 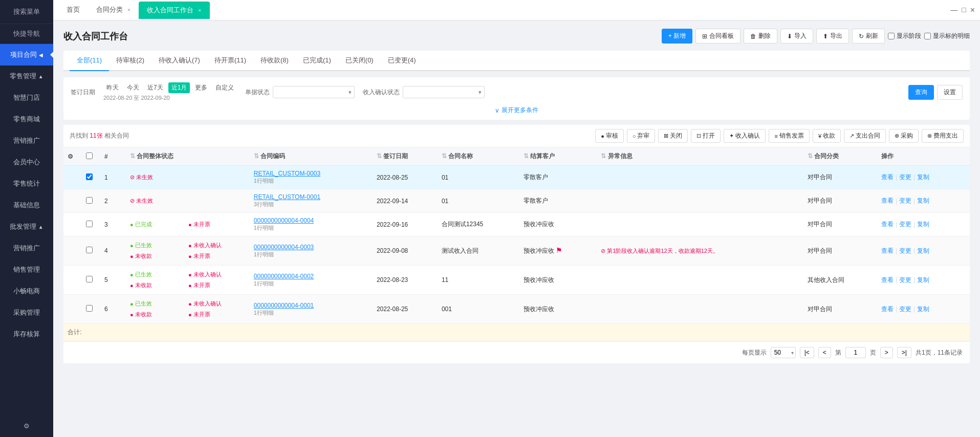 I want to click on sidebar-settings-icon: ⚙, so click(x=27, y=426).